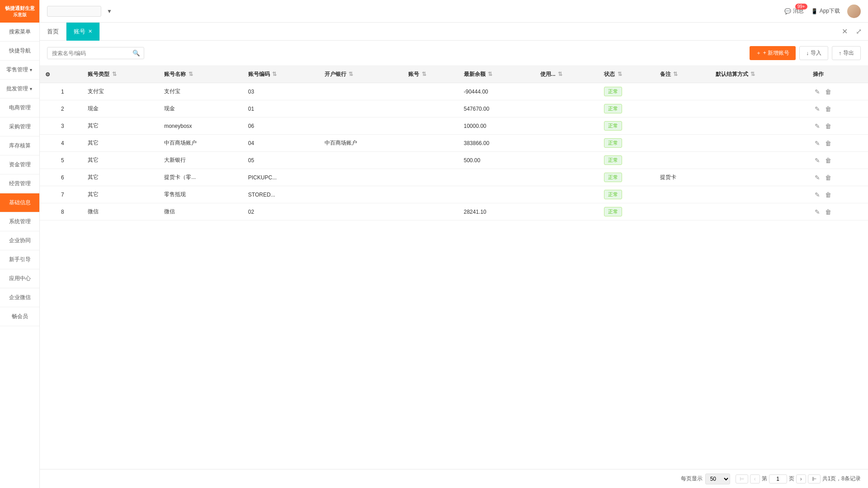 The image size is (868, 488). What do you see at coordinates (627, 75) in the screenshot?
I see `col-status: 状态 ⇅` at bounding box center [627, 75].